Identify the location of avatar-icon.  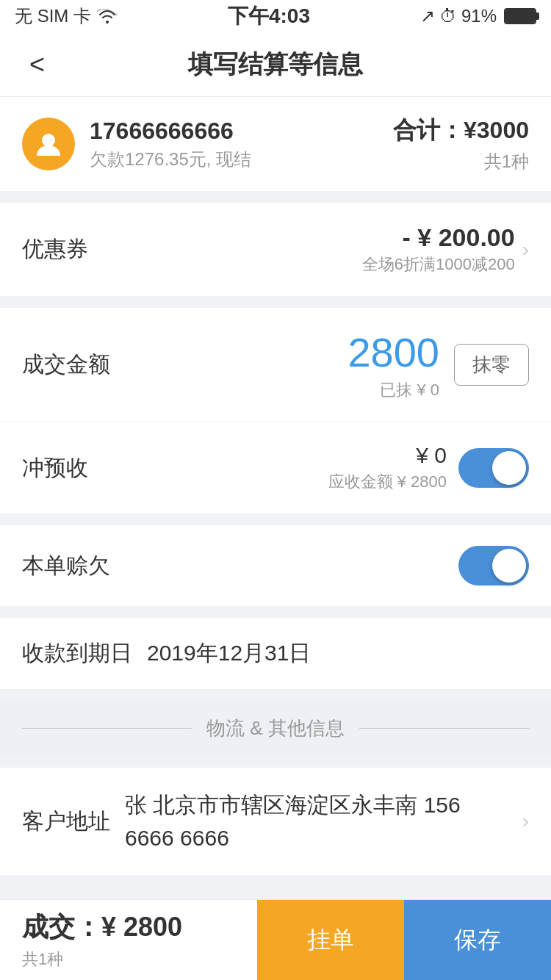
(48, 144).